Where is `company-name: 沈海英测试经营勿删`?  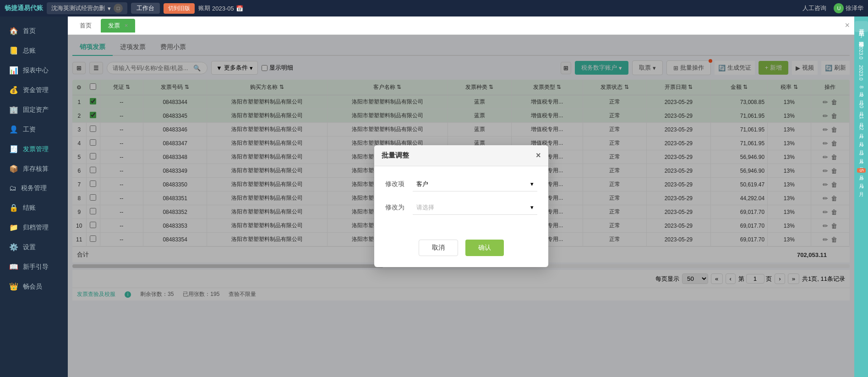 company-name: 沈海英测试经营勿删 is located at coordinates (78, 8).